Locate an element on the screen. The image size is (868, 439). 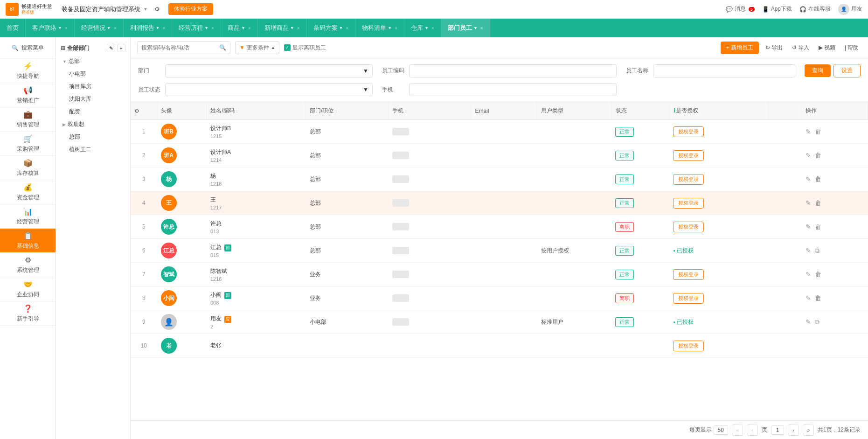
help-button: | 帮助 is located at coordinates (852, 48).